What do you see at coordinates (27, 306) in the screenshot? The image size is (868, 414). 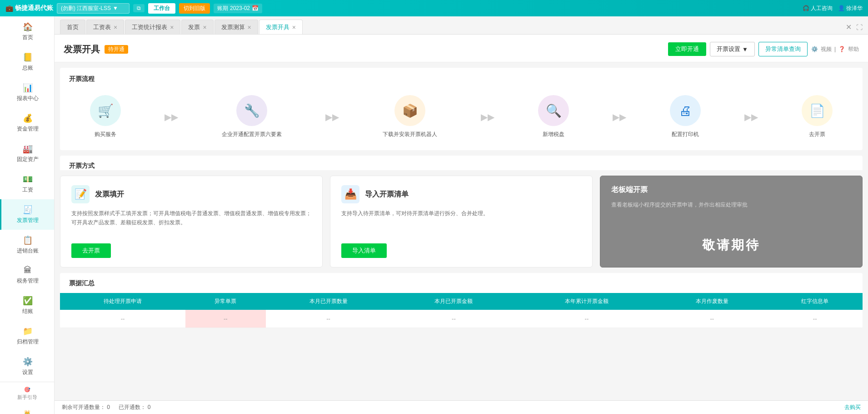 I see `sidebar-item-settlement: ✅ 结账` at bounding box center [27, 306].